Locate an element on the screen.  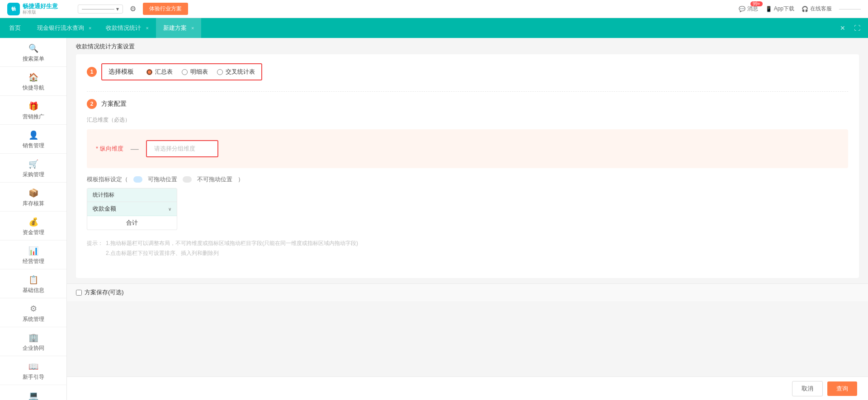
chart-icon: 📊 is located at coordinates (33, 251).